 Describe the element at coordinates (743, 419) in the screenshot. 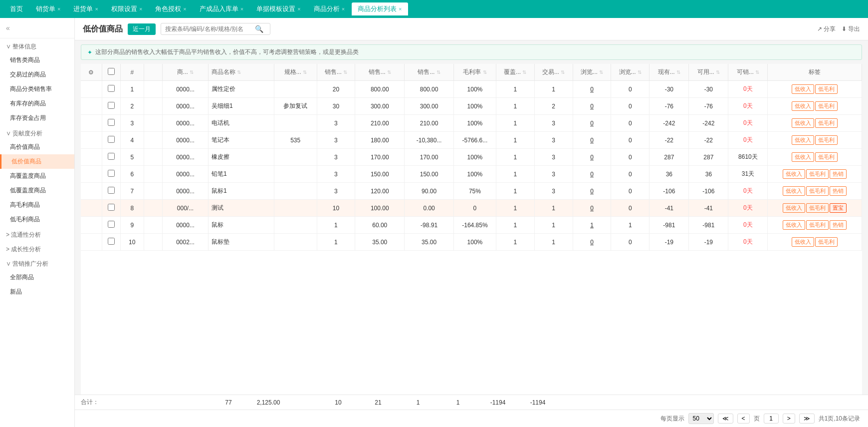

I see `prev-page-button: <` at that location.